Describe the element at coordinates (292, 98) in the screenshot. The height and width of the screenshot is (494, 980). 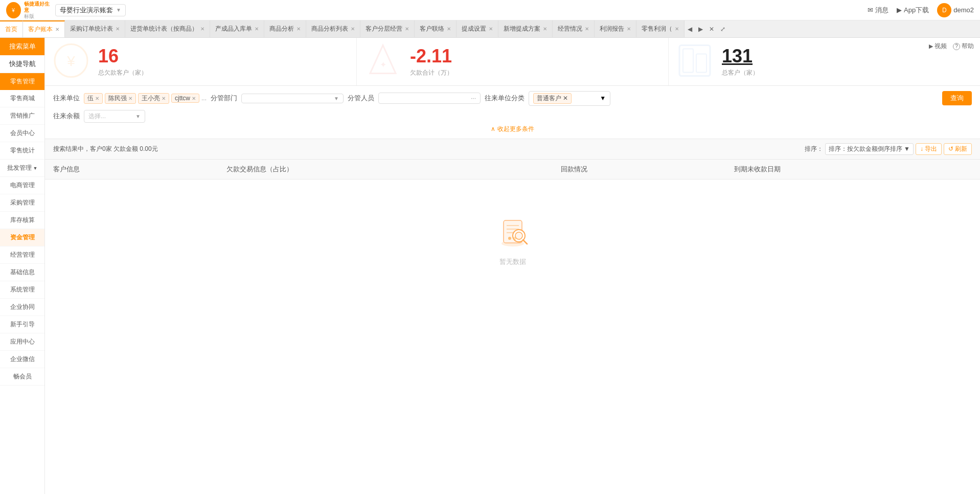
I see `dept-select: ▼` at that location.